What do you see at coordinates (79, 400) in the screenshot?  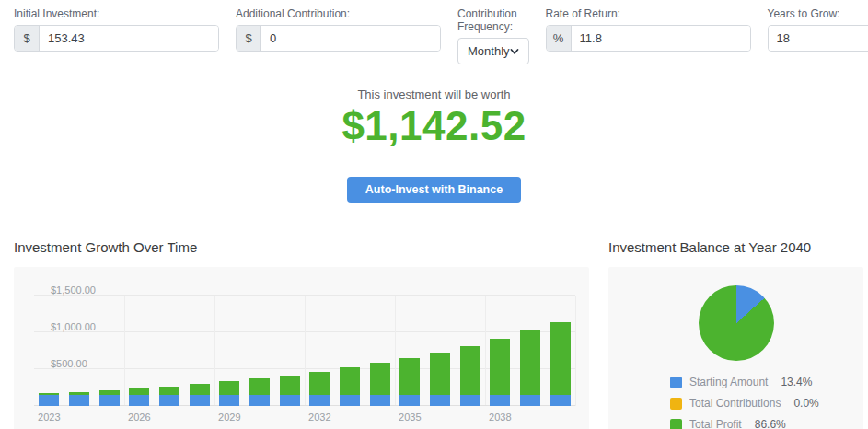 I see `bar-2024` at bounding box center [79, 400].